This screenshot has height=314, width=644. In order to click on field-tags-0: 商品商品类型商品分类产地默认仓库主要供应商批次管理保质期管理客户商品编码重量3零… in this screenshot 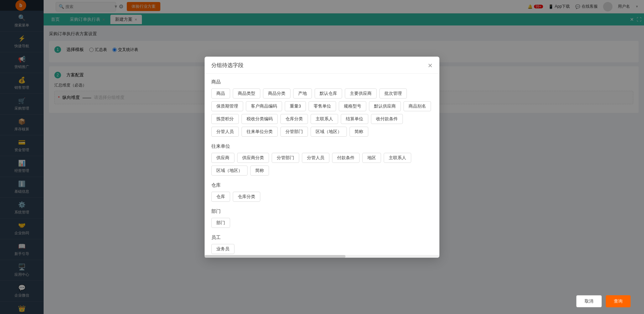, I will do `click(322, 113)`.